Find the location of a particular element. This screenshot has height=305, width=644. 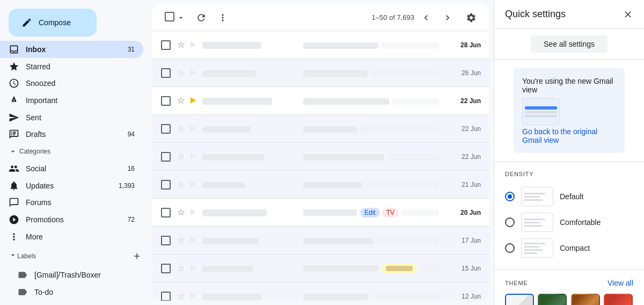

density-default-icon is located at coordinates (537, 197).